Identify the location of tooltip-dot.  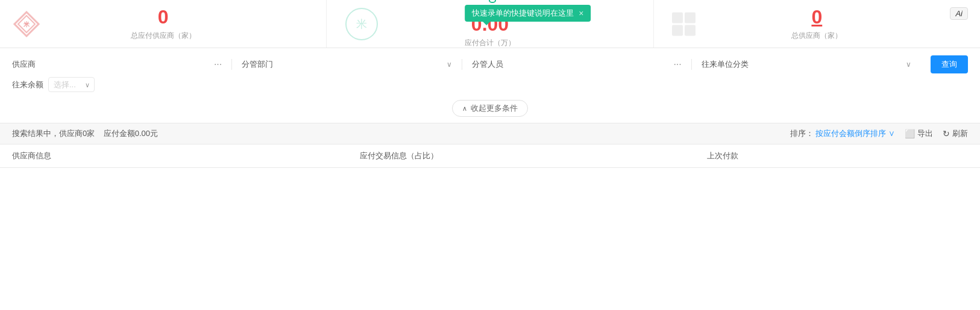
(492, 1).